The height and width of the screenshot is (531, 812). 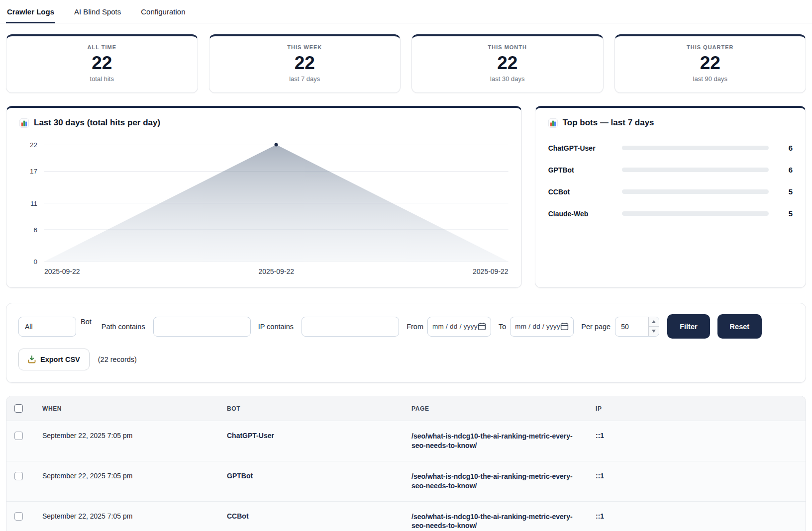 I want to click on stats-row: ALL TIME 22 total hits THIS WEEK 22 last…, so click(x=406, y=64).